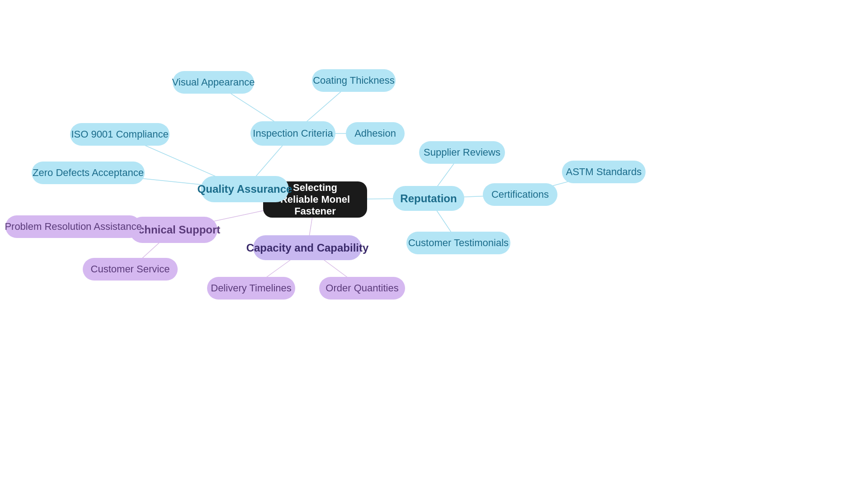  What do you see at coordinates (251, 288) in the screenshot?
I see `delivery-timelines-label: Delivery Timelines` at bounding box center [251, 288].